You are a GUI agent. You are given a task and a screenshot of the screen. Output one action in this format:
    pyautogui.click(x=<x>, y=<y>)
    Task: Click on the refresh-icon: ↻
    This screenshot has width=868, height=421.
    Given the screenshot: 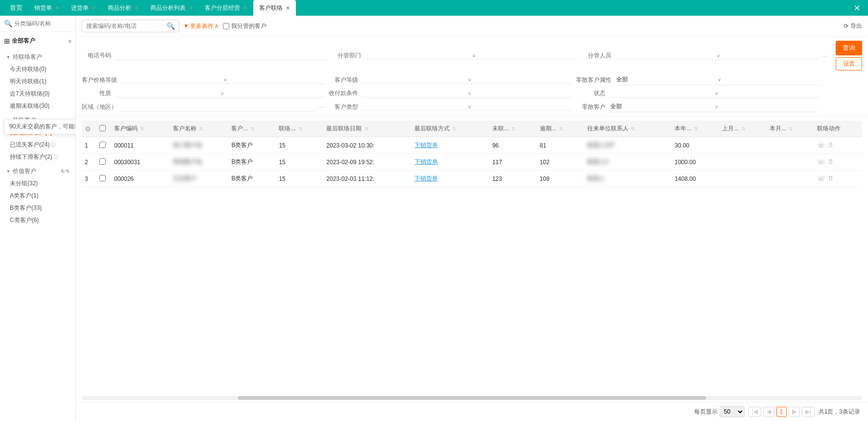 What is the action you would take?
    pyautogui.click(x=63, y=172)
    